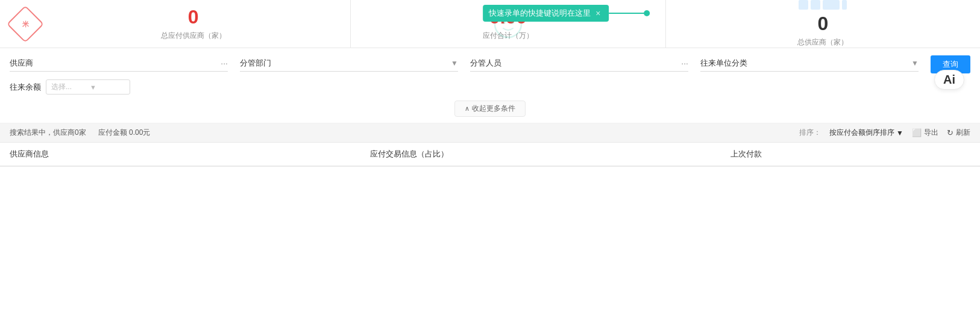  I want to click on export-label: 导出, so click(931, 132).